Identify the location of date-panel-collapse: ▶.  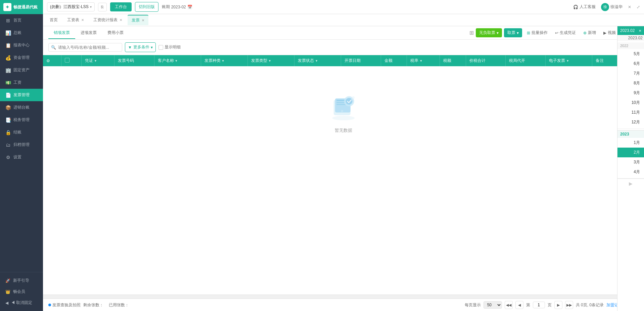
(631, 184).